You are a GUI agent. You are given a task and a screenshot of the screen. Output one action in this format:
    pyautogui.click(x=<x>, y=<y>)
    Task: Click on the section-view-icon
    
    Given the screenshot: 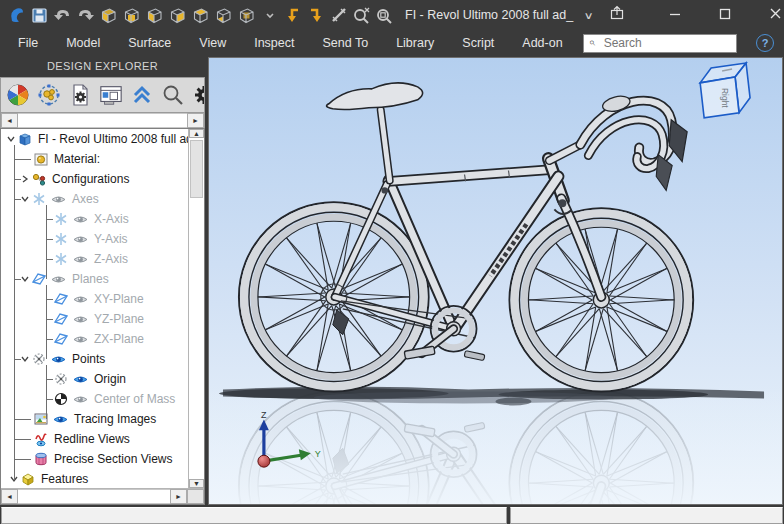 What is the action you would take?
    pyautogui.click(x=40, y=459)
    